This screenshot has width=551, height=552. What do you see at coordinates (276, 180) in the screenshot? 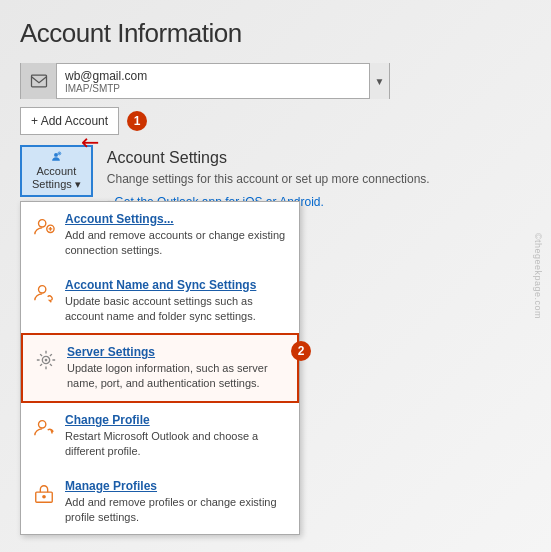
I see `settings-area: ↙ AccountSettings ▾` at bounding box center [276, 180].